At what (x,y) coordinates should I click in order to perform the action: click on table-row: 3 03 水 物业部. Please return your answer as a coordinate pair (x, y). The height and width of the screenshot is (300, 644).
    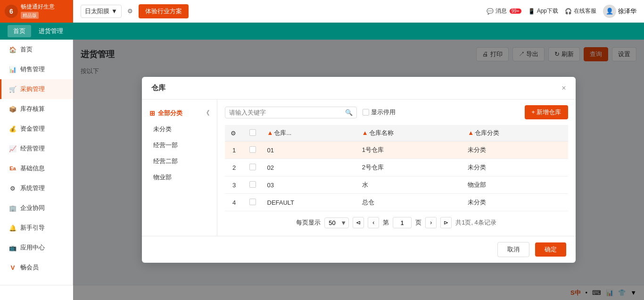
    Looking at the image, I should click on (396, 185).